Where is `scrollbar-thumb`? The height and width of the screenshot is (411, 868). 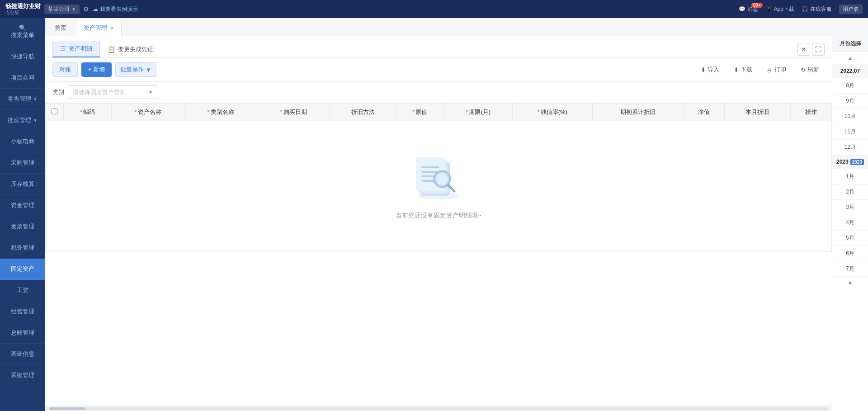
scrollbar-thumb is located at coordinates (67, 409).